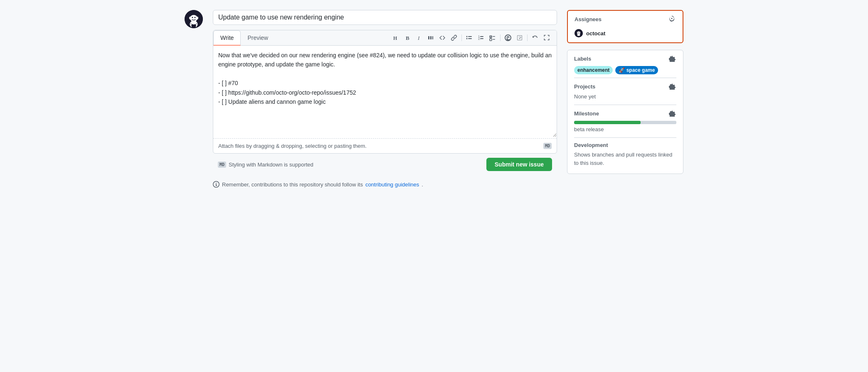 This screenshot has height=372, width=868. What do you see at coordinates (625, 112) in the screenshot?
I see `labels-section: Labels enhancement 🚀 space game Projects` at bounding box center [625, 112].